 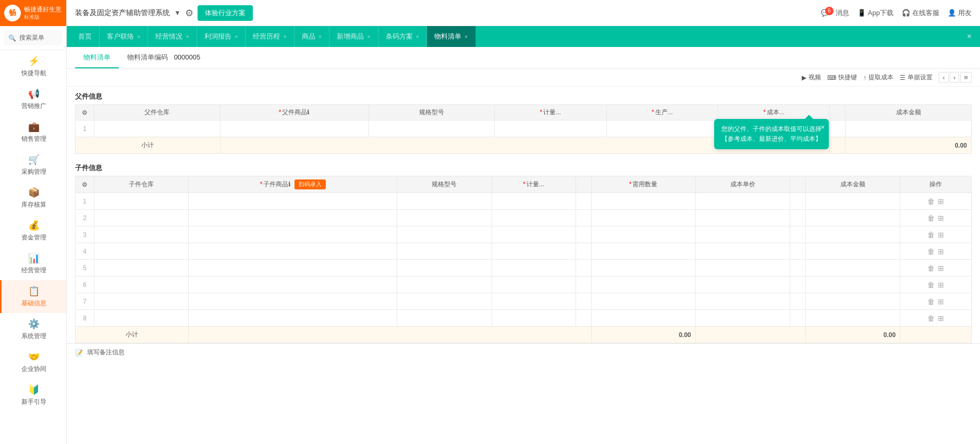 I want to click on sales-icon: 💼, so click(x=34, y=127).